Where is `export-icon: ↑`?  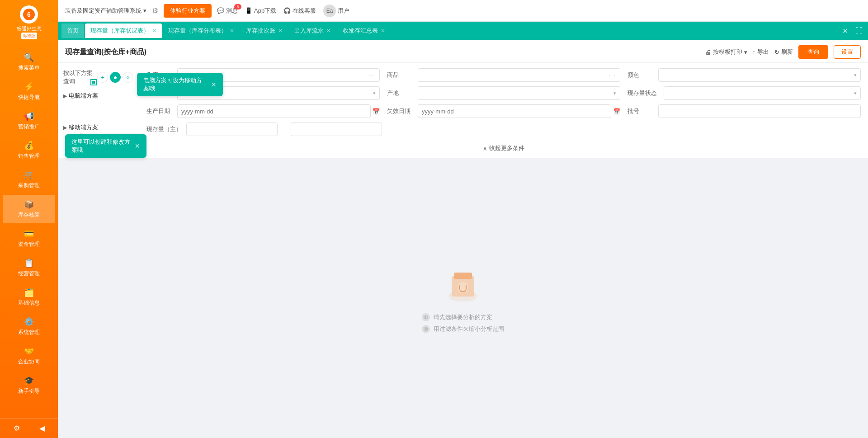 export-icon: ↑ is located at coordinates (754, 52).